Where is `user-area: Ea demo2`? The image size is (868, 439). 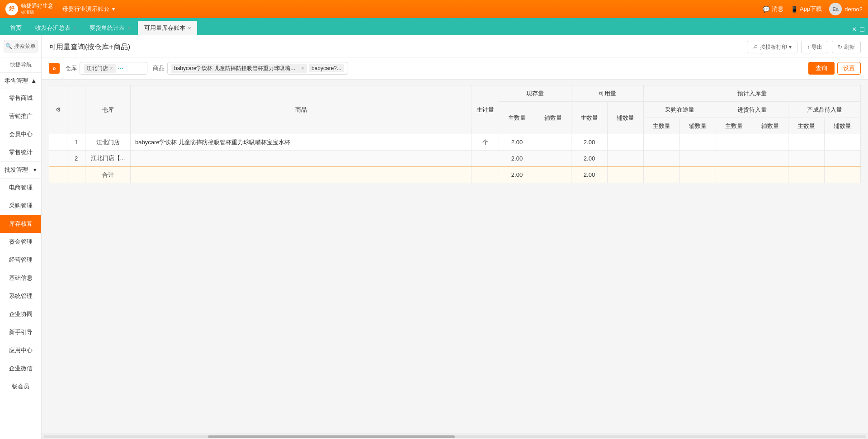
user-area: Ea demo2 is located at coordinates (846, 9).